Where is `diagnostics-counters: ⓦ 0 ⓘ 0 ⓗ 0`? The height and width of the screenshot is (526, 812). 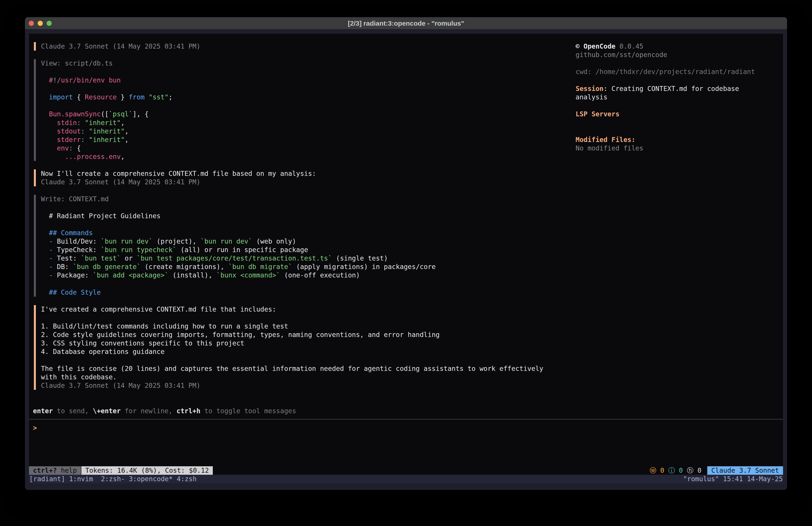 diagnostics-counters: ⓦ 0 ⓘ 0 ⓗ 0 is located at coordinates (676, 470).